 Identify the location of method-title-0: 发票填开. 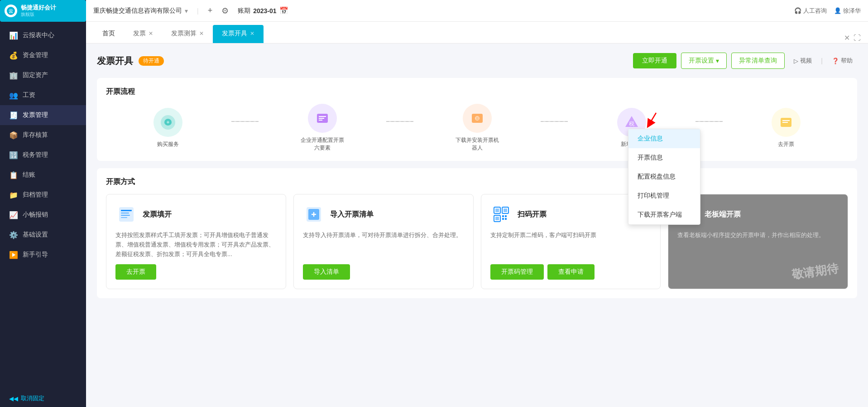
(157, 215).